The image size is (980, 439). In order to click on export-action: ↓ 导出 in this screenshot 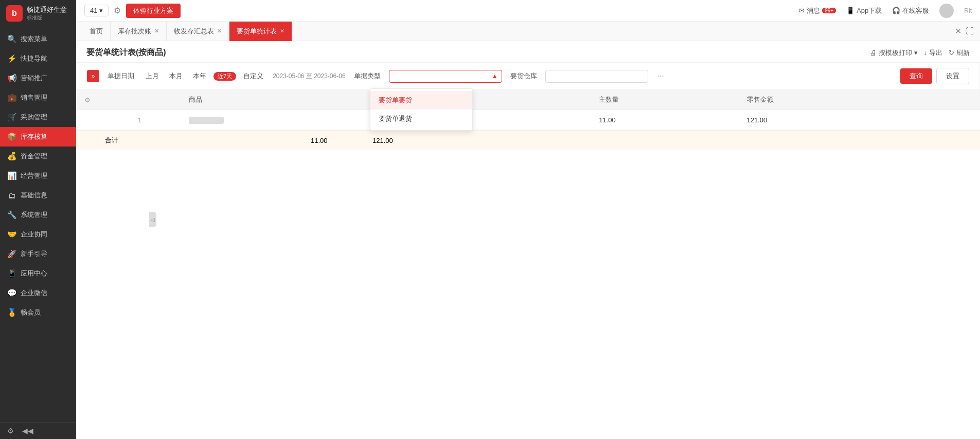, I will do `click(933, 53)`.